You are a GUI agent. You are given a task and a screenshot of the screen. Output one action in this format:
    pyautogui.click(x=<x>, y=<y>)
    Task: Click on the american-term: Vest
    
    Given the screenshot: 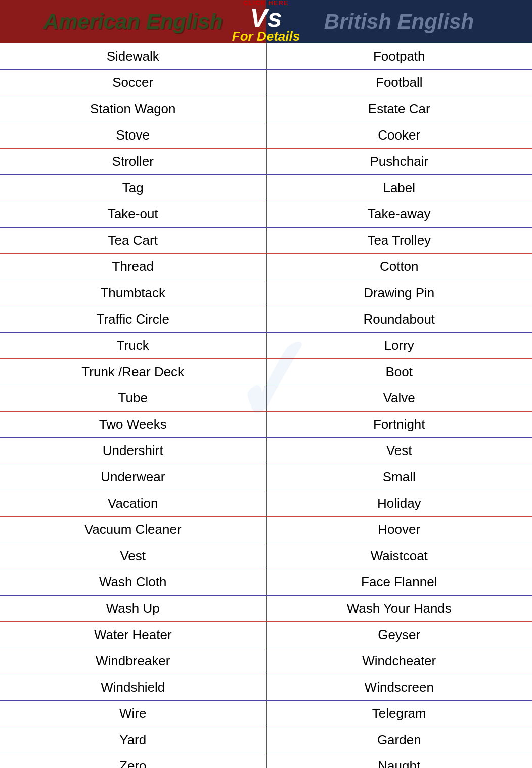 What is the action you would take?
    pyautogui.click(x=133, y=556)
    